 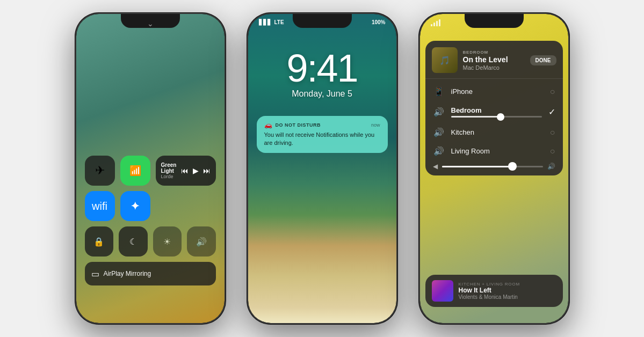 I want to click on music-info: Green Light Lorde, so click(x=169, y=171).